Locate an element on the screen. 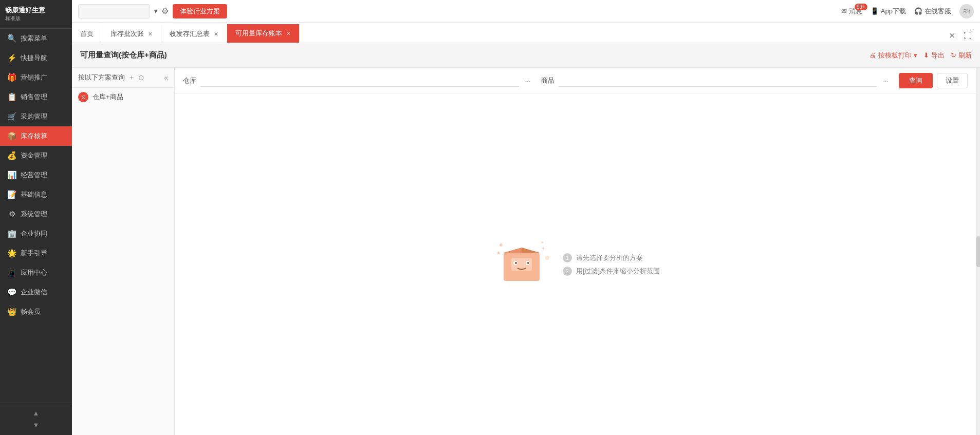 The width and height of the screenshot is (980, 435). query-button: 查询 is located at coordinates (916, 81).